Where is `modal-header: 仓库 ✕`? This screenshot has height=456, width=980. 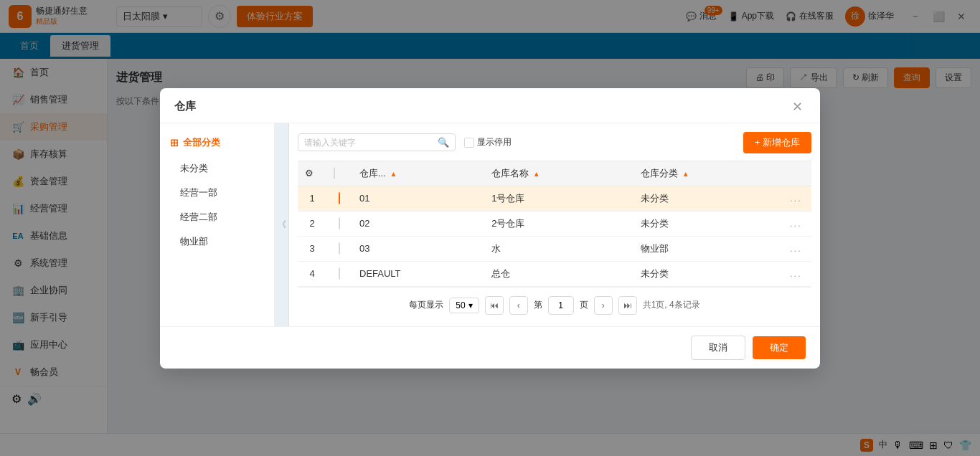 modal-header: 仓库 ✕ is located at coordinates (490, 106).